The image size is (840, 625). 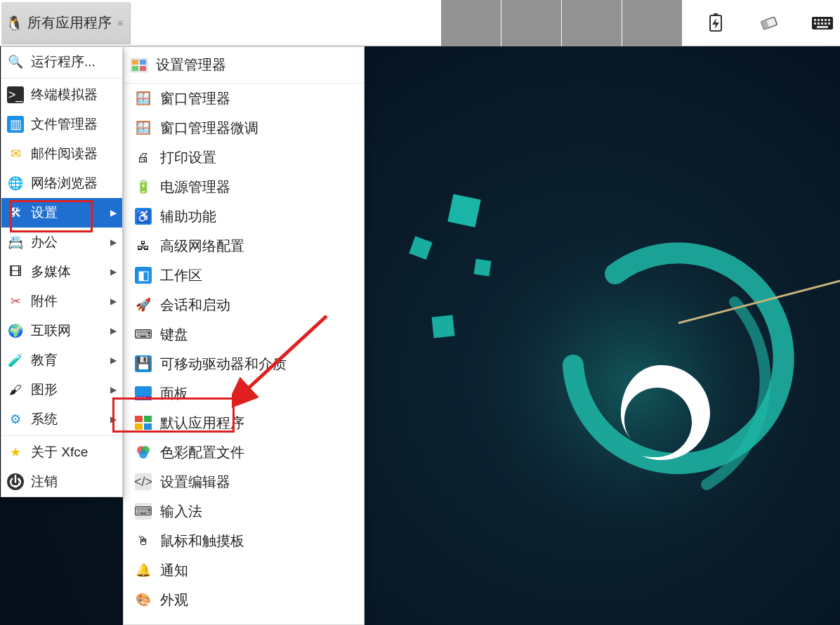 What do you see at coordinates (143, 216) in the screenshot?
I see `accessibility-icon: ♿` at bounding box center [143, 216].